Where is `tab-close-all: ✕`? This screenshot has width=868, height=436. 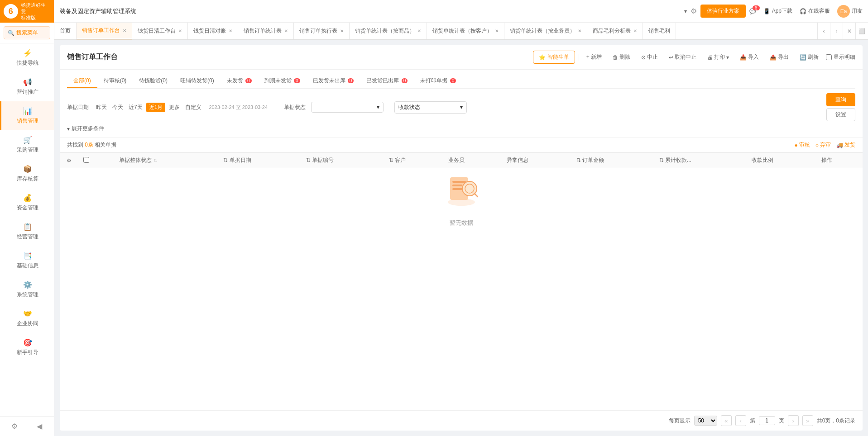
tab-close-all: ✕ is located at coordinates (849, 31).